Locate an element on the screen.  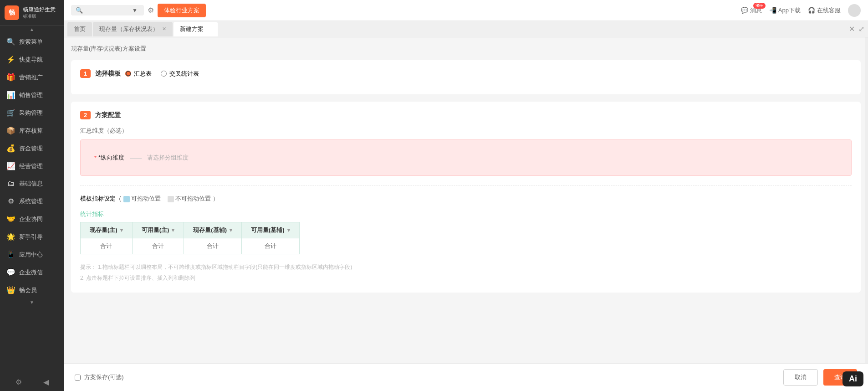
topbar-search-box: 🔍 ▼ is located at coordinates (107, 10).